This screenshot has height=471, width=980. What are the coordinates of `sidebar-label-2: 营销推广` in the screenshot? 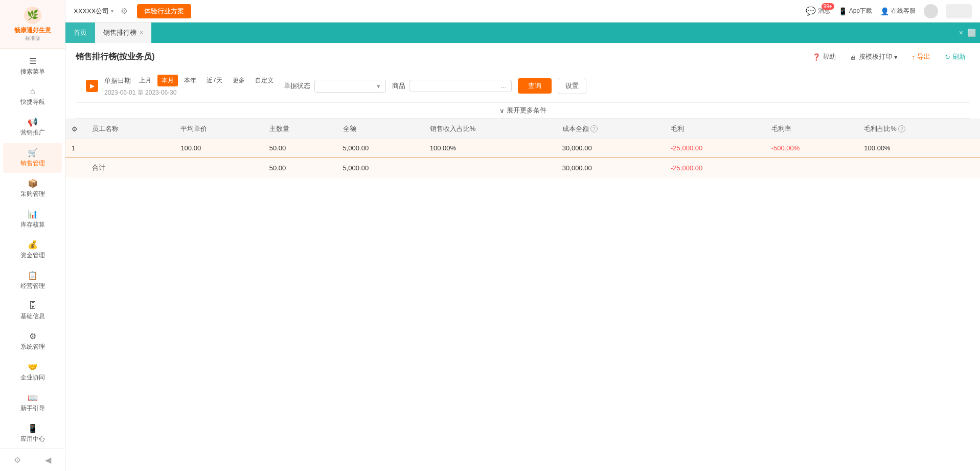 It's located at (33, 133).